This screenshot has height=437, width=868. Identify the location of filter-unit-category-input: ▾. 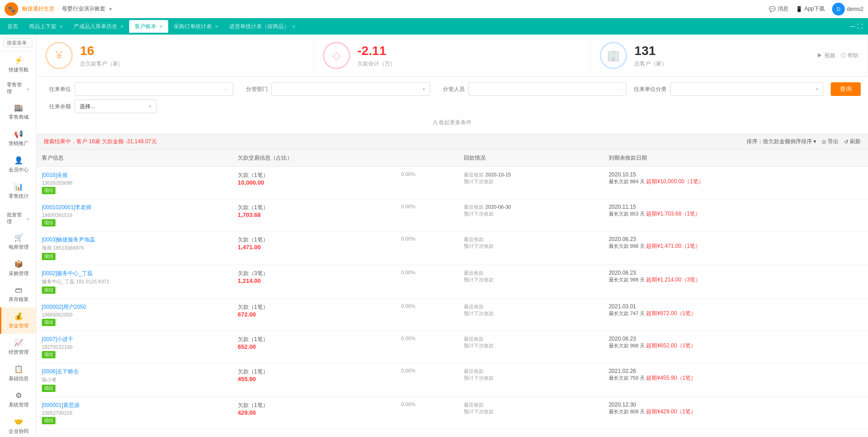
(747, 89).